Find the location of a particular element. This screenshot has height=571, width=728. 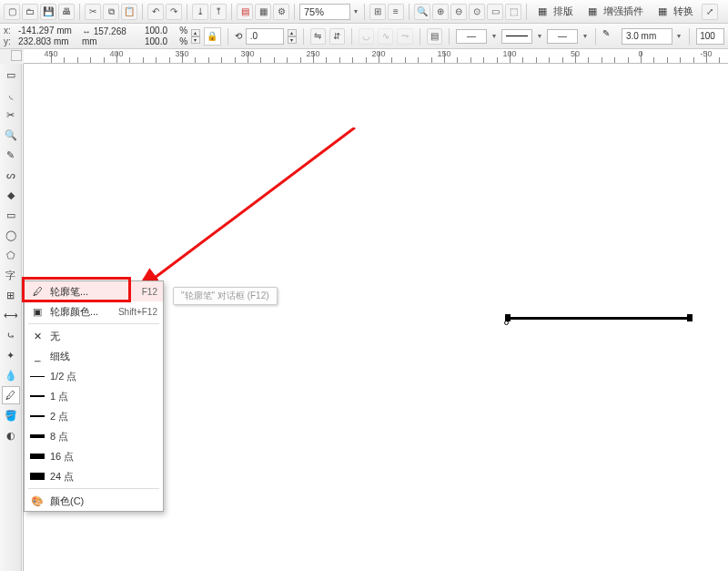

table-tool-icon: ⊞ is located at coordinates (11, 295).